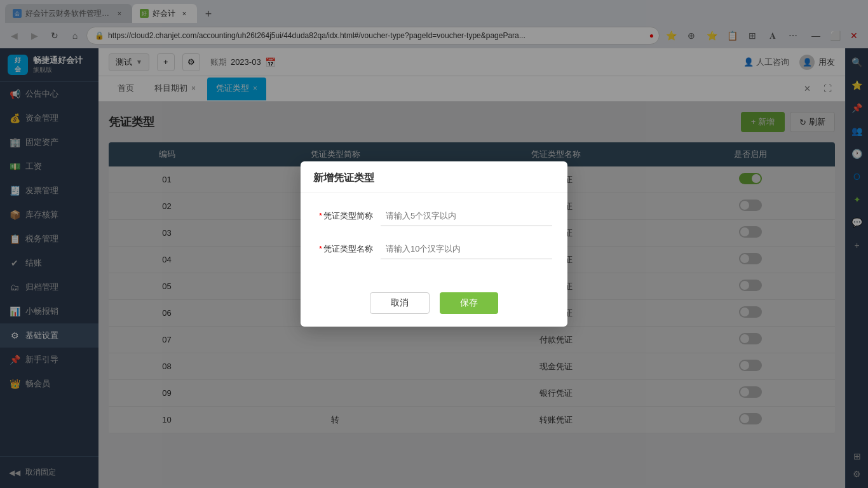 This screenshot has height=488, width=868. I want to click on abbr-label: *凭证类型简称, so click(344, 216).